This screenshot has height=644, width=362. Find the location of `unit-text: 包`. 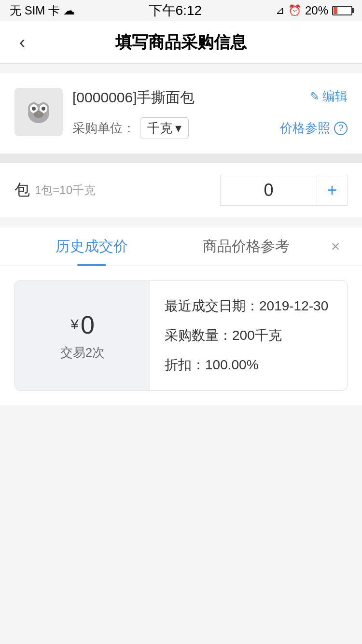

unit-text: 包 is located at coordinates (22, 190).